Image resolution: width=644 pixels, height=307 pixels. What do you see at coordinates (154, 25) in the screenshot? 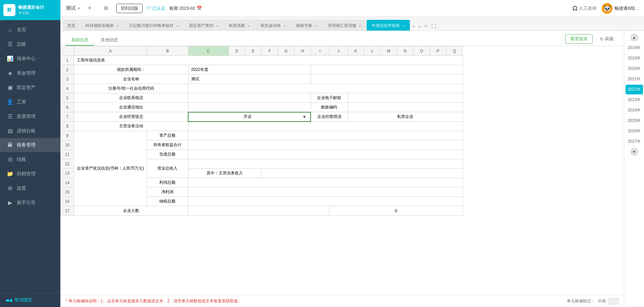
I see `tab-journal: 日记账与银行对账单核对 ×` at bounding box center [154, 25].